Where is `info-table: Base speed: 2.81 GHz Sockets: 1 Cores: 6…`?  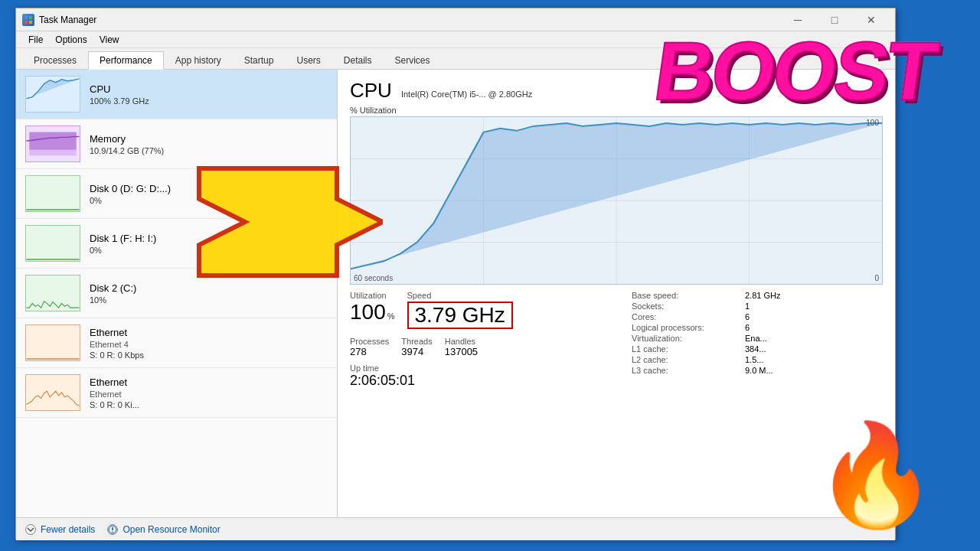 info-table: Base speed: 2.81 GHz Sockets: 1 Cores: 6… is located at coordinates (757, 333).